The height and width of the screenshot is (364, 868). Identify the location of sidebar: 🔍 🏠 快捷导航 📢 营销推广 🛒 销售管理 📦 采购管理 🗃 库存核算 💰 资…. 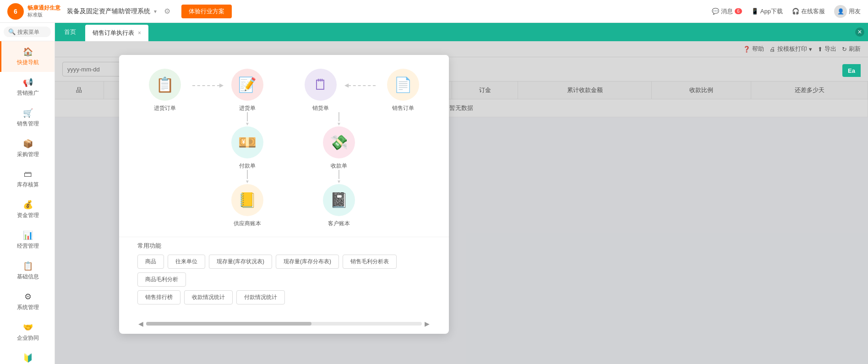
(27, 193).